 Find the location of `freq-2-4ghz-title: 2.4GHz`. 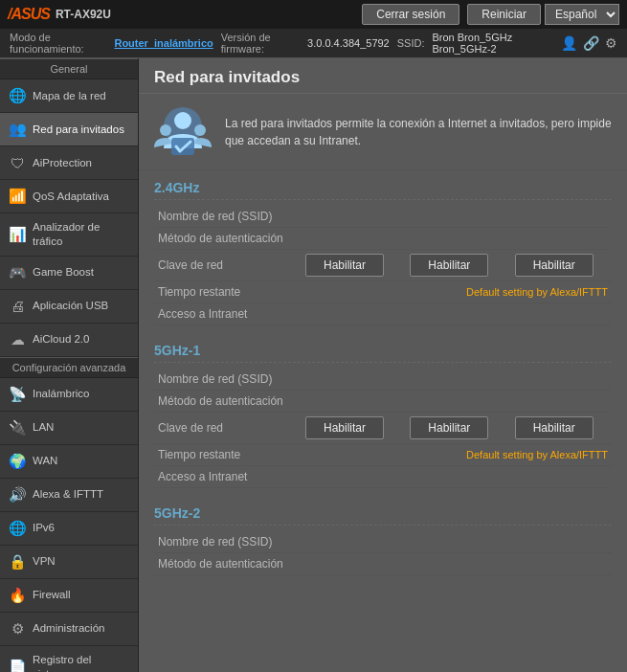

freq-2-4ghz-title: 2.4GHz is located at coordinates (383, 190).